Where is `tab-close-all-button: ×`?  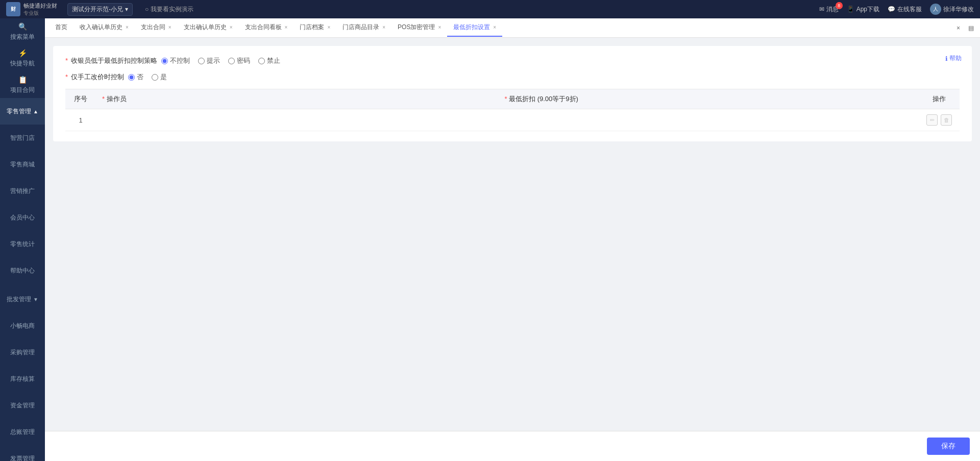 tab-close-all-button: × is located at coordinates (959, 28).